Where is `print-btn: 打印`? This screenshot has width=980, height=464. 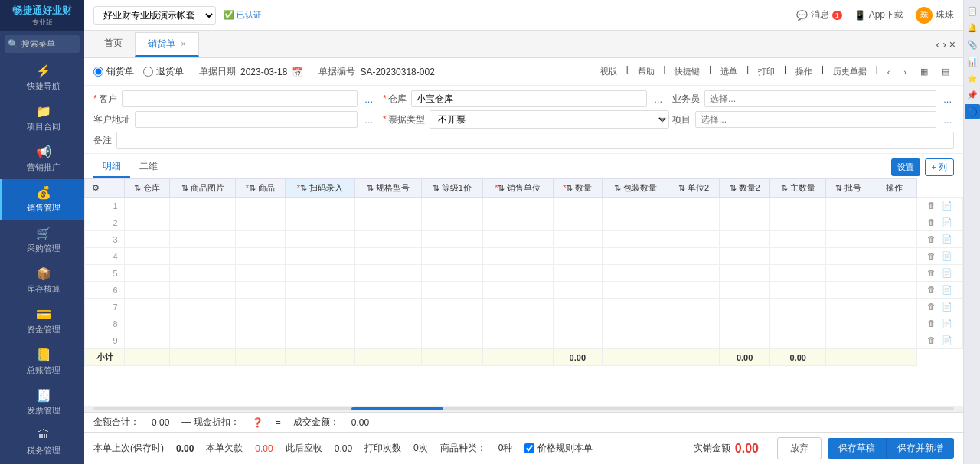 print-btn: 打印 is located at coordinates (766, 72).